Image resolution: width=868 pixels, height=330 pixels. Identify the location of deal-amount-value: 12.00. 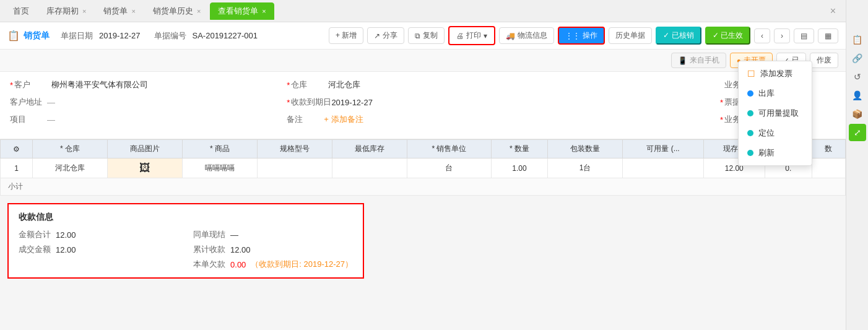
(66, 250).